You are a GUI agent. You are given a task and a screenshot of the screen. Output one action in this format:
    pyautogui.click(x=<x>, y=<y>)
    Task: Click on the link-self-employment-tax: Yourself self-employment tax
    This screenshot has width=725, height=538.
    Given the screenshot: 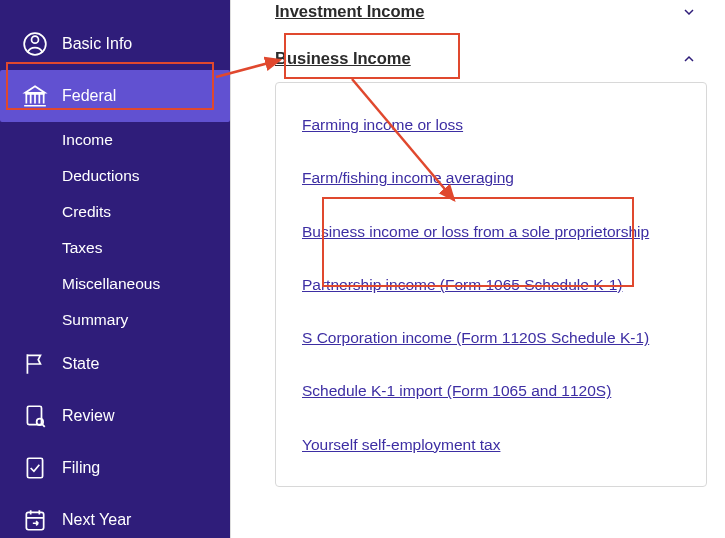 What is the action you would take?
    pyautogui.click(x=491, y=444)
    